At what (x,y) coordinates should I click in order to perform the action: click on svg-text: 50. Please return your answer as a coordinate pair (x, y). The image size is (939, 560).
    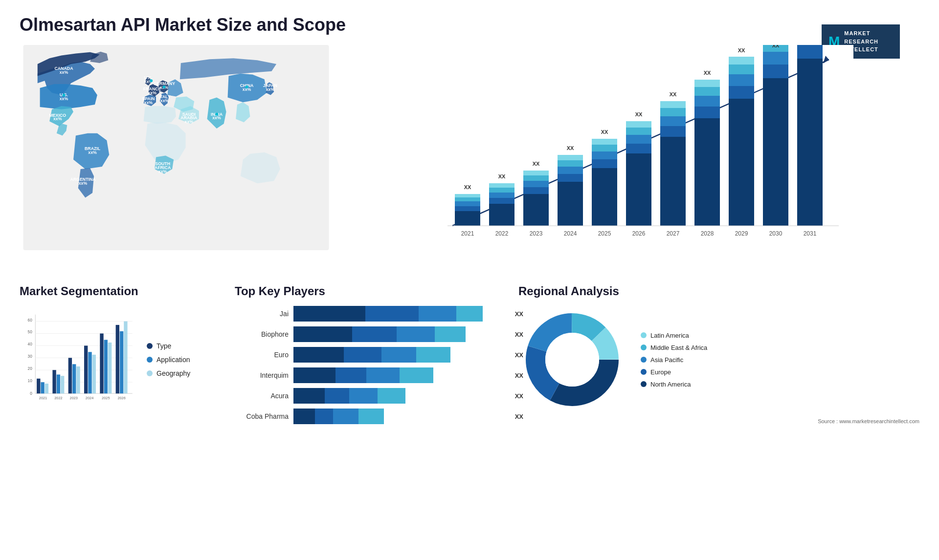
    Looking at the image, I should click on (30, 332).